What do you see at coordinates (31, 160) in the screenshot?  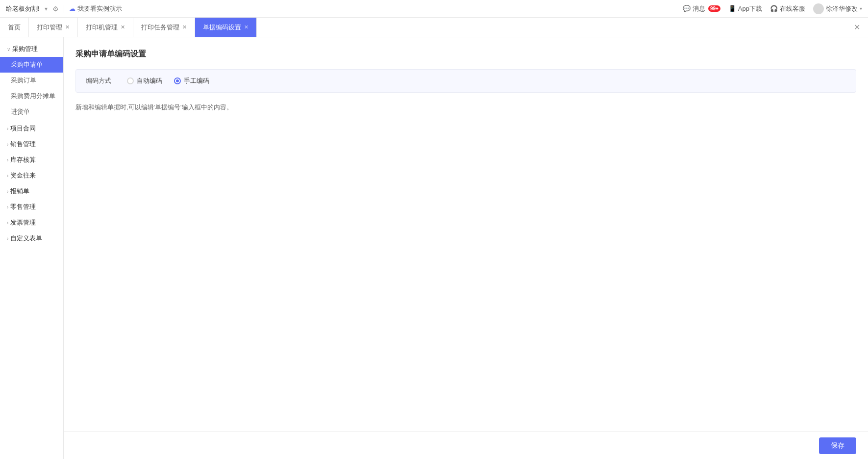 I see `sidebar-group-inventory: › 库存核算` at bounding box center [31, 160].